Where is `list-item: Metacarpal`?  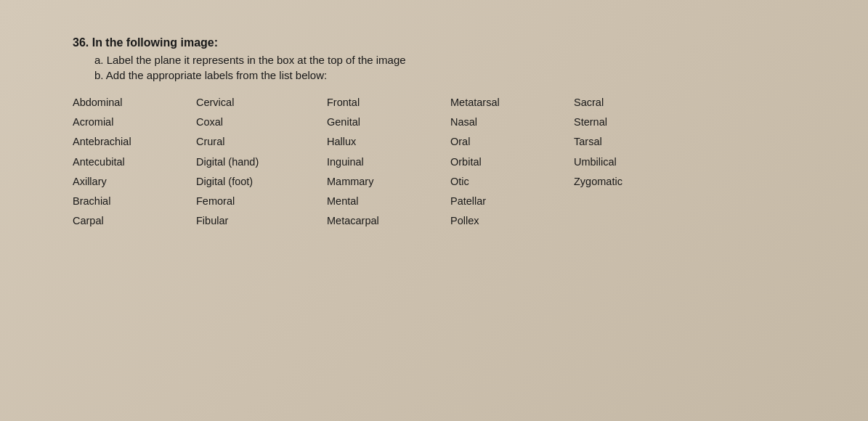
list-item: Metacarpal is located at coordinates (389, 221).